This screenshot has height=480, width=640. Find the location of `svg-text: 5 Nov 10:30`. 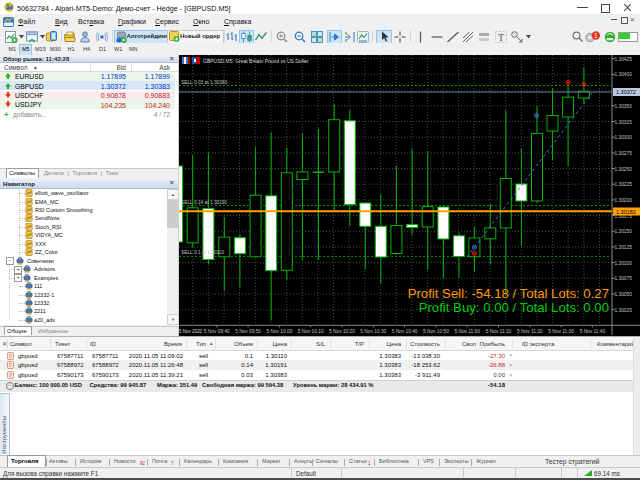

svg-text: 5 Nov 10:30 is located at coordinates (373, 332).